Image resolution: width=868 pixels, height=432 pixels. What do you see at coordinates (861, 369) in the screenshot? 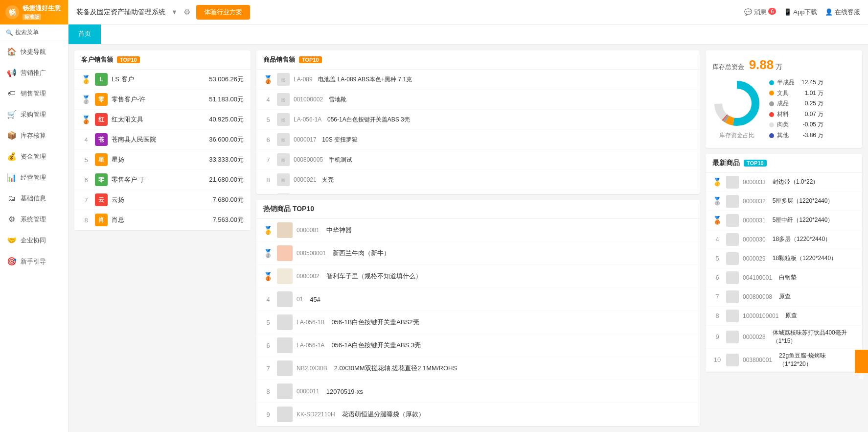
I see `float-btn-live: 直播` at bounding box center [861, 369].